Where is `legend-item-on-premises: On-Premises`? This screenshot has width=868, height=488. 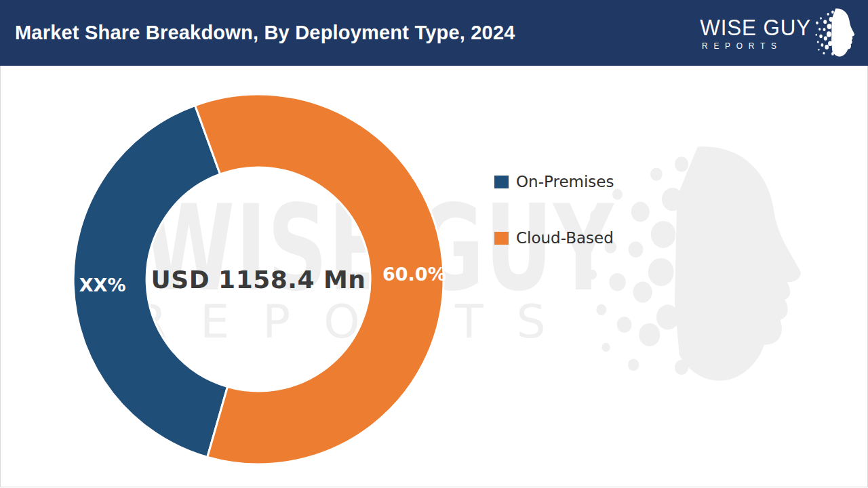 legend-item-on-premises: On-Premises is located at coordinates (554, 182).